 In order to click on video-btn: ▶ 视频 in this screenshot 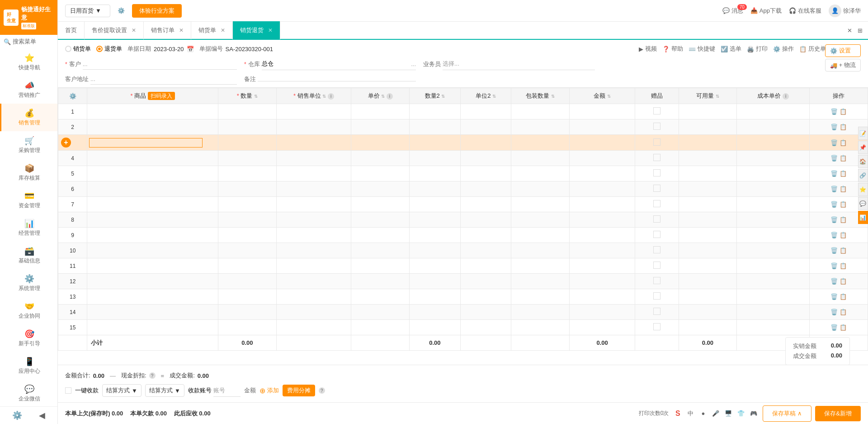, I will do `click(648, 49)`.